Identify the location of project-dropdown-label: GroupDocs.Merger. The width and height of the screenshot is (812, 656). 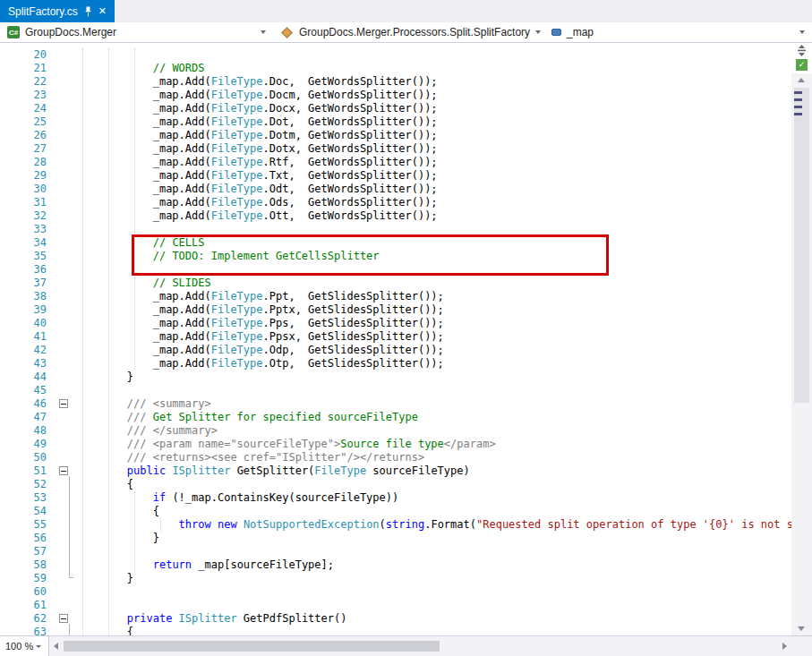
(71, 32).